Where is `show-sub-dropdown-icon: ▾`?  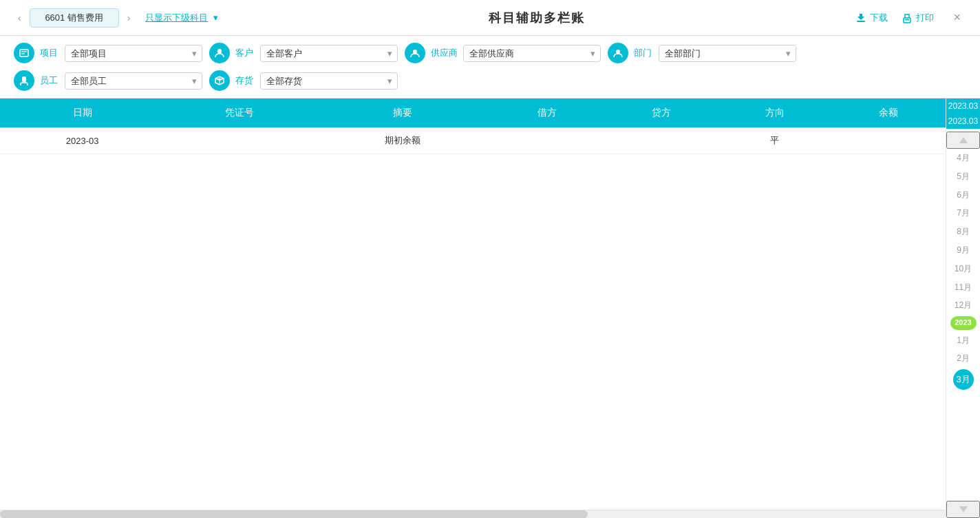
show-sub-dropdown-icon: ▾ is located at coordinates (216, 18).